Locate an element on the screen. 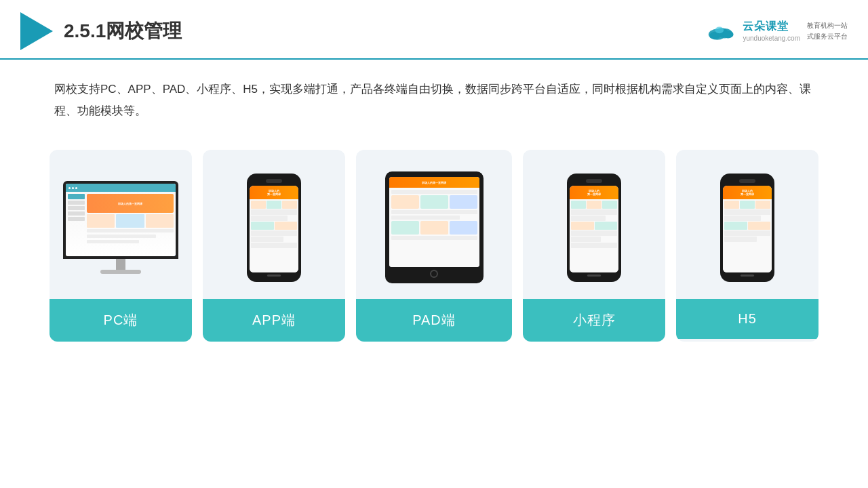  card-pc-label: PC端 is located at coordinates (121, 320).